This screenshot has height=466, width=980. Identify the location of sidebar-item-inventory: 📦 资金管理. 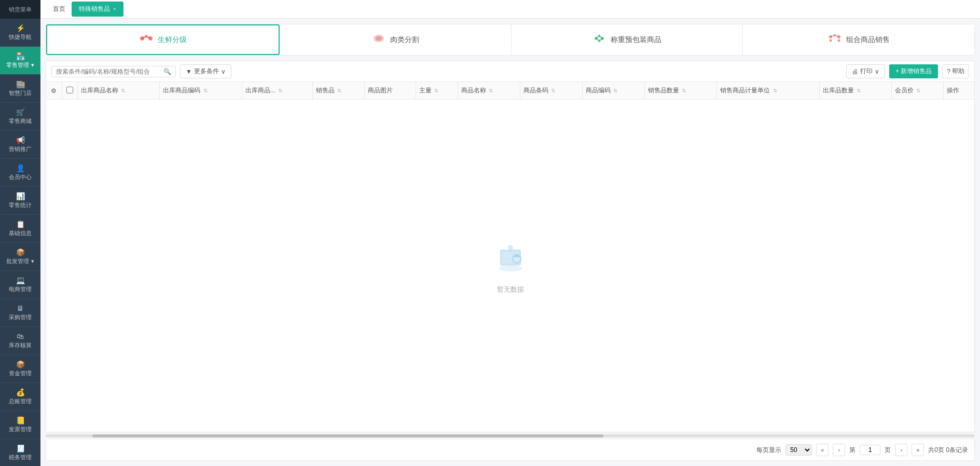
(20, 369).